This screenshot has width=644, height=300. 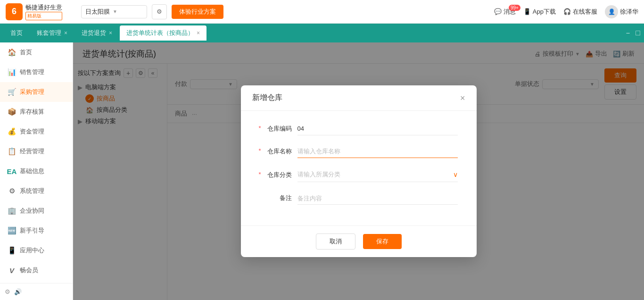 What do you see at coordinates (32, 112) in the screenshot?
I see `sidebar-inventory-label: 库存核算` at bounding box center [32, 112].